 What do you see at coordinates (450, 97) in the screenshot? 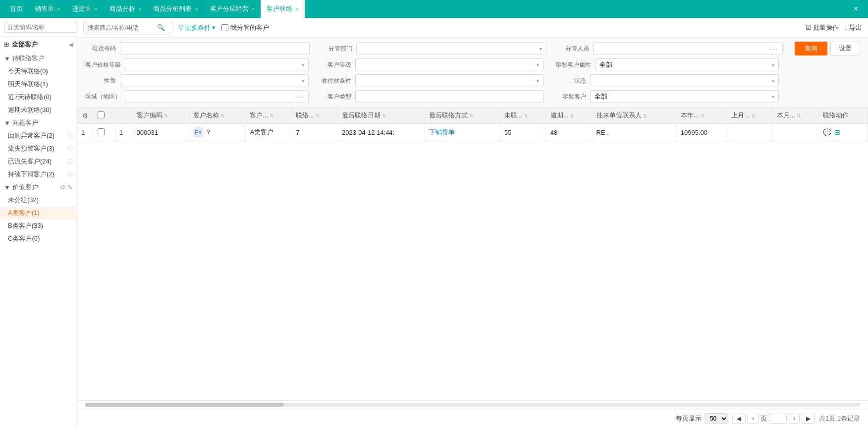
I see `filter-input-customer-type` at bounding box center [450, 97].